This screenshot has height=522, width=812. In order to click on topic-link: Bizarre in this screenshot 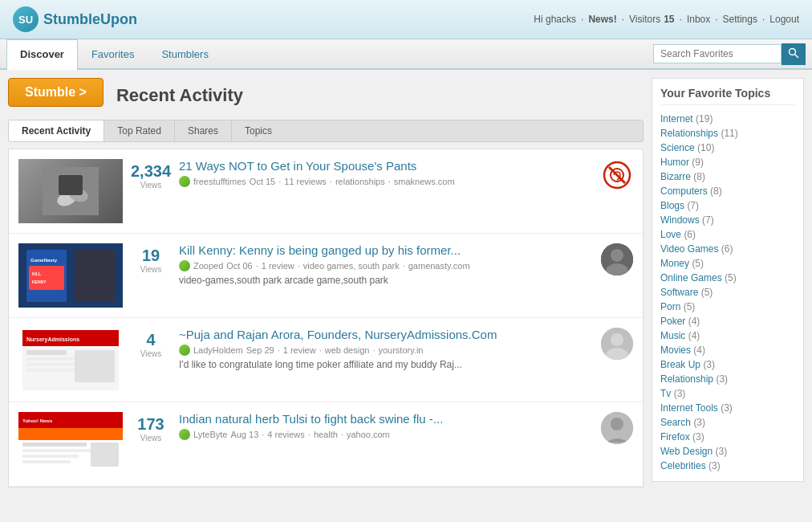, I will do `click(676, 177)`.